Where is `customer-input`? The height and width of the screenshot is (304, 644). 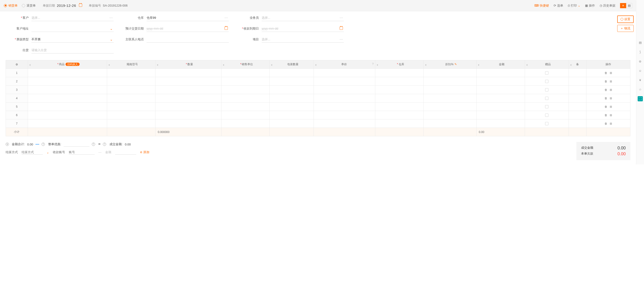 customer-input is located at coordinates (70, 18).